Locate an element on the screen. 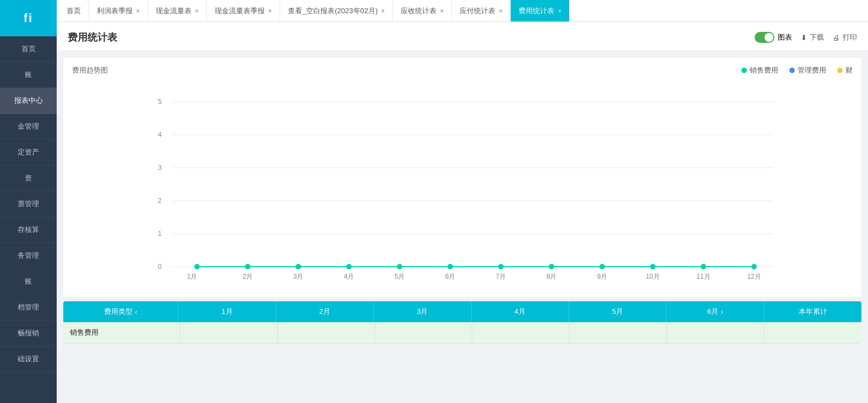 The height and width of the screenshot is (403, 868). legend-dot-admin is located at coordinates (792, 70).